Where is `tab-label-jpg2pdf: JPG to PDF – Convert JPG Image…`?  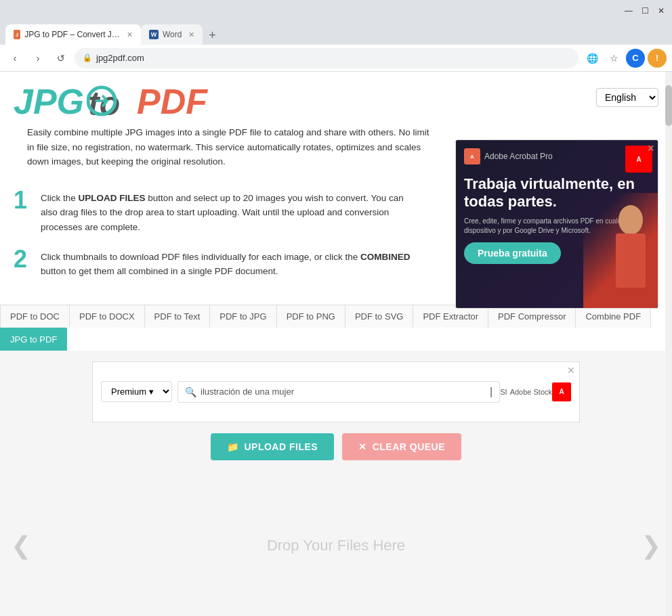
tab-label-jpg2pdf: JPG to PDF – Convert JPG Image… is located at coordinates (72, 35).